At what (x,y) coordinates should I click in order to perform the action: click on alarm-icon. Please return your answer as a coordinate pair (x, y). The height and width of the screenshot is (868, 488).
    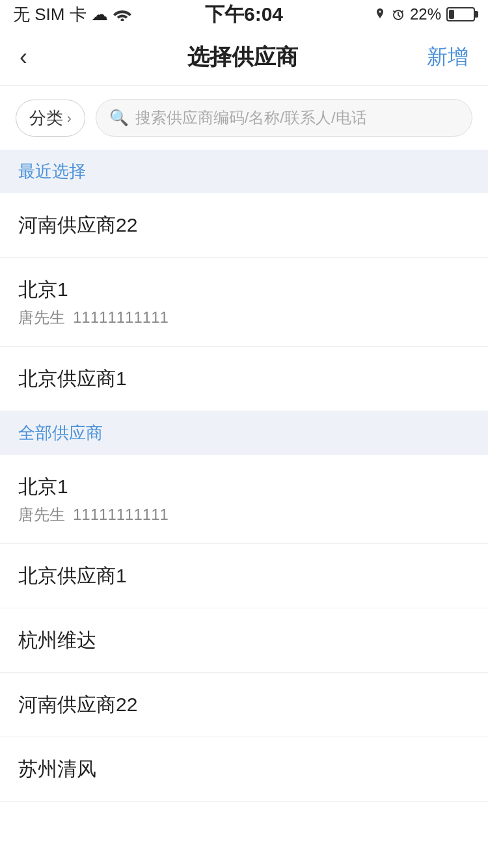
    Looking at the image, I should click on (398, 14).